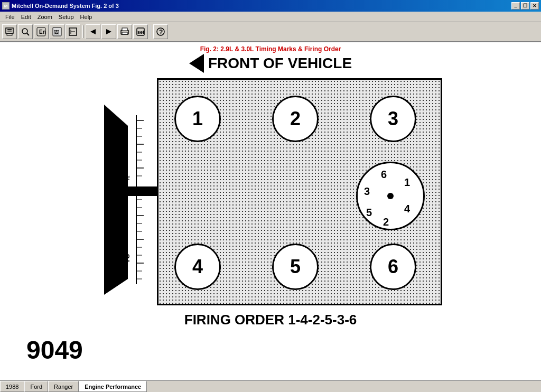 The height and width of the screenshot is (392, 541). I want to click on status-bar: 1988 Ford Ranger Engine Performance, so click(270, 386).